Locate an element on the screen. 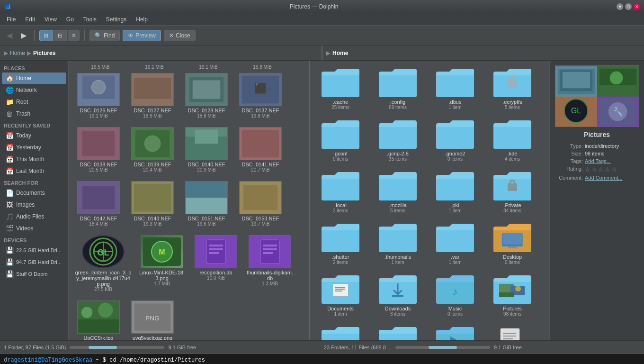 The image size is (644, 364). file-item-dsc0139: DSC_0139.NEF 20.4 MiB is located at coordinates (152, 150).